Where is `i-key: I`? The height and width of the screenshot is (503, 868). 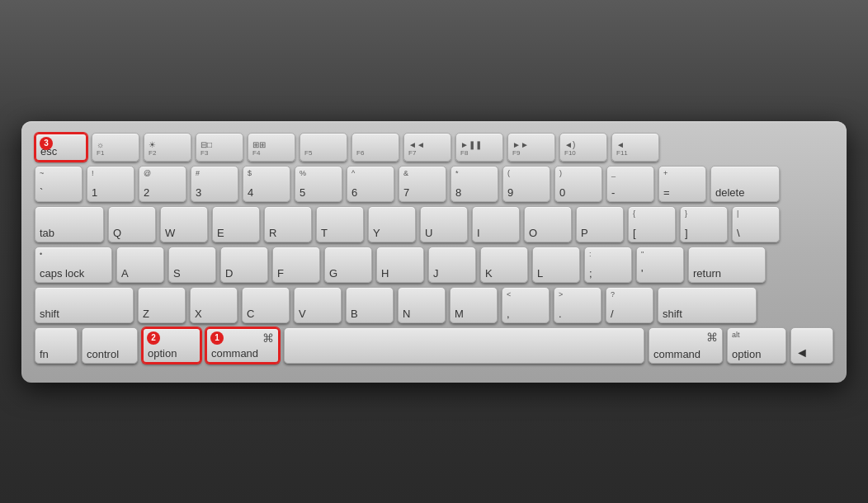
i-key: I is located at coordinates (496, 224).